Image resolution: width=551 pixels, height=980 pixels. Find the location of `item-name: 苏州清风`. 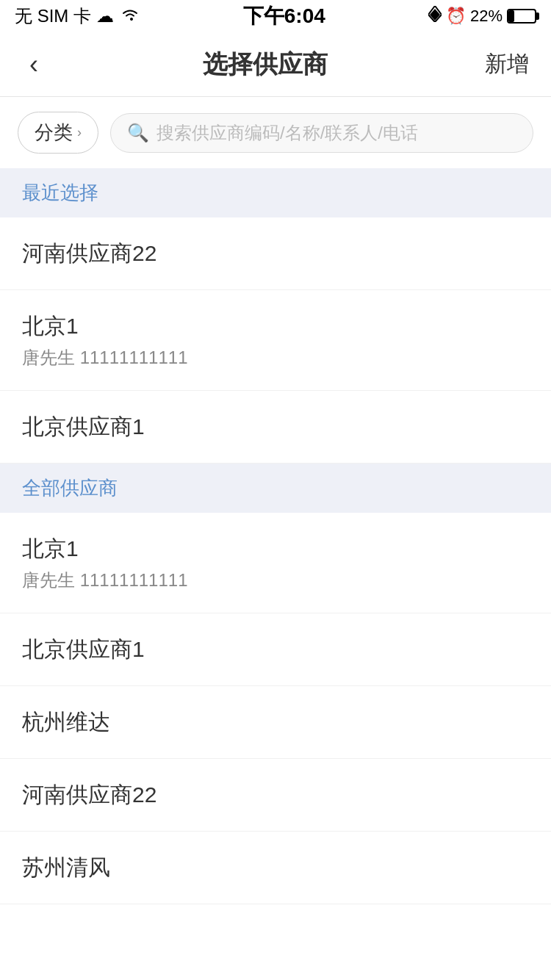

item-name: 苏州清风 is located at coordinates (276, 868).